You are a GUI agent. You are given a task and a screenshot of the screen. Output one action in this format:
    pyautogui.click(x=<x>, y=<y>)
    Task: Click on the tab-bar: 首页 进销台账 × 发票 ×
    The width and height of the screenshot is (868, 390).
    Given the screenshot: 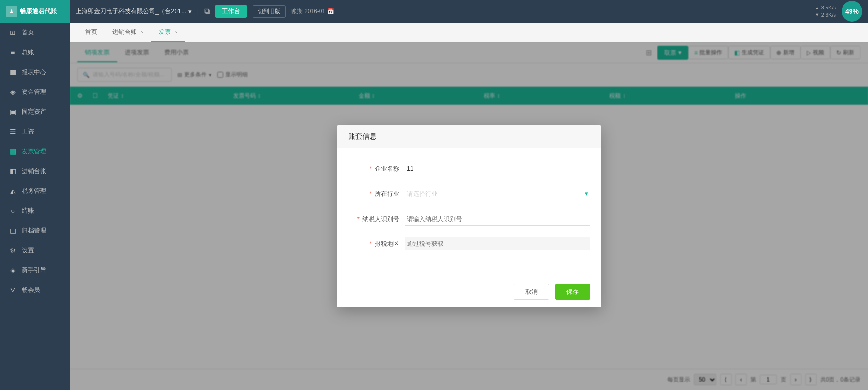 What is the action you would take?
    pyautogui.click(x=469, y=33)
    